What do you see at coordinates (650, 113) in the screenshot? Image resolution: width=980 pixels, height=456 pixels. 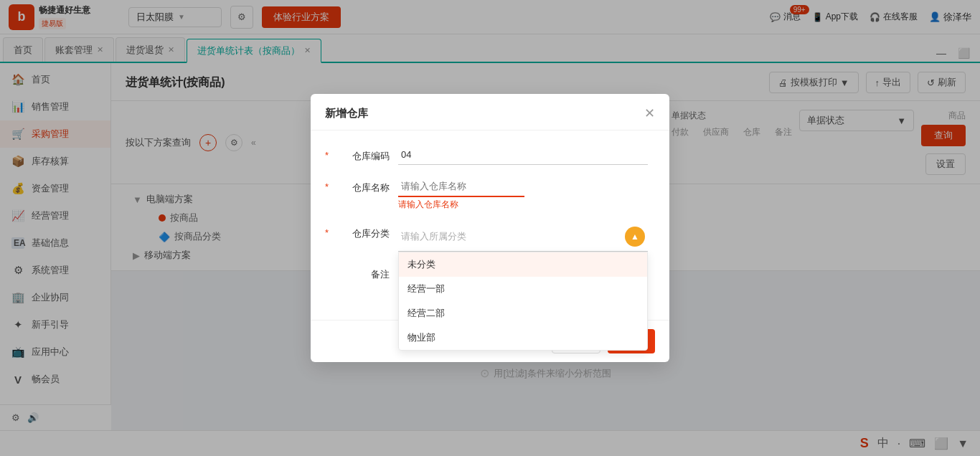 I see `modal-close-button: ✕` at bounding box center [650, 113].